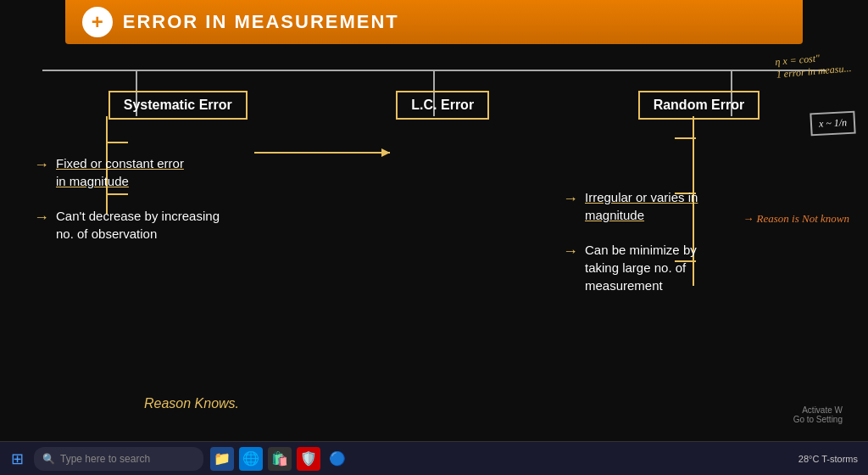  Describe the element at coordinates (828, 459) in the screenshot. I see `weather-text: 28°C T-storms` at that location.